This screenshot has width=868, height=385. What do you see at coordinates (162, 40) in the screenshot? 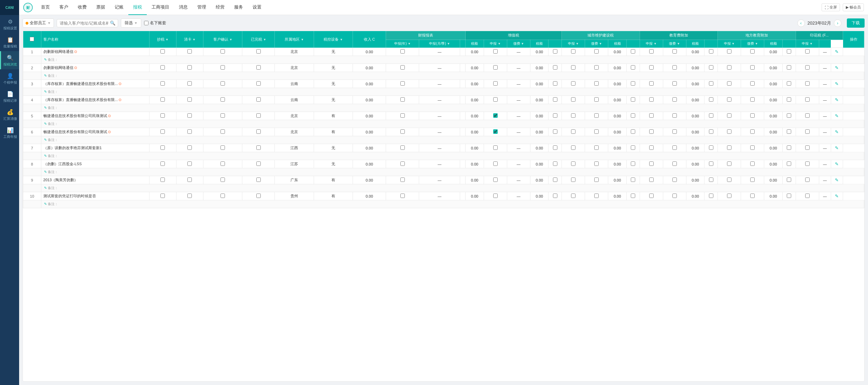
I see `th-copy-tax: 抄税 ▼` at bounding box center [162, 40].